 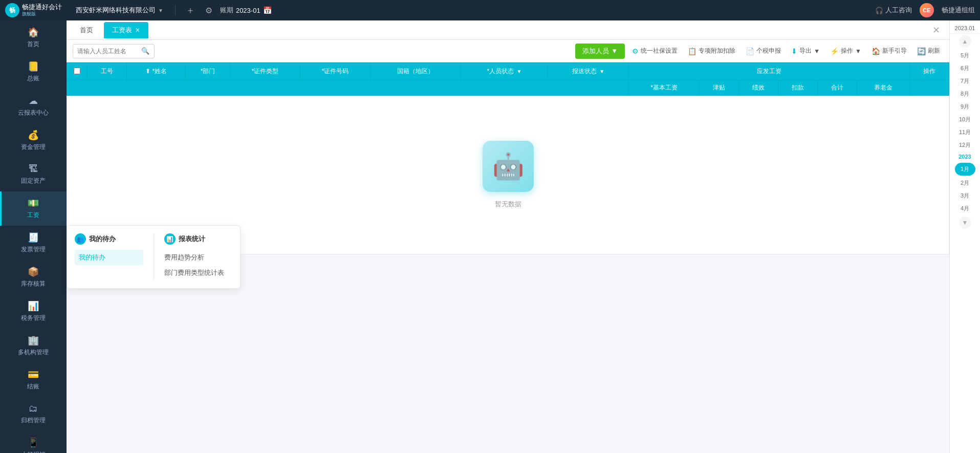 What do you see at coordinates (965, 55) in the screenshot?
I see `timeline-item-5: 5月` at bounding box center [965, 55].